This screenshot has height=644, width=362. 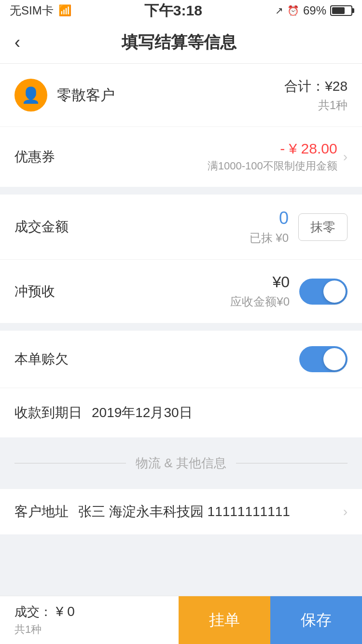 I want to click on bottom-bar: 成交： ¥ 0 共1种 挂单 保存, so click(x=181, y=620).